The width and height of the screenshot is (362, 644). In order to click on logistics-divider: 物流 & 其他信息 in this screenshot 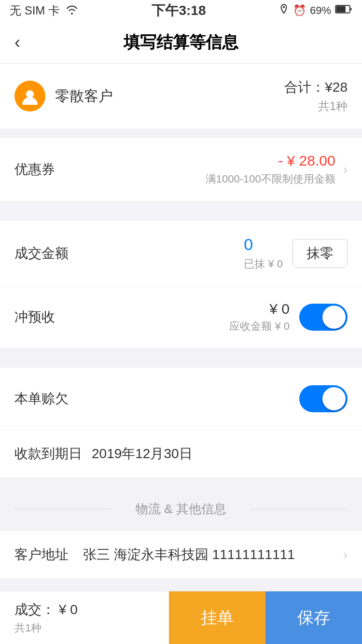, I will do `click(181, 509)`.